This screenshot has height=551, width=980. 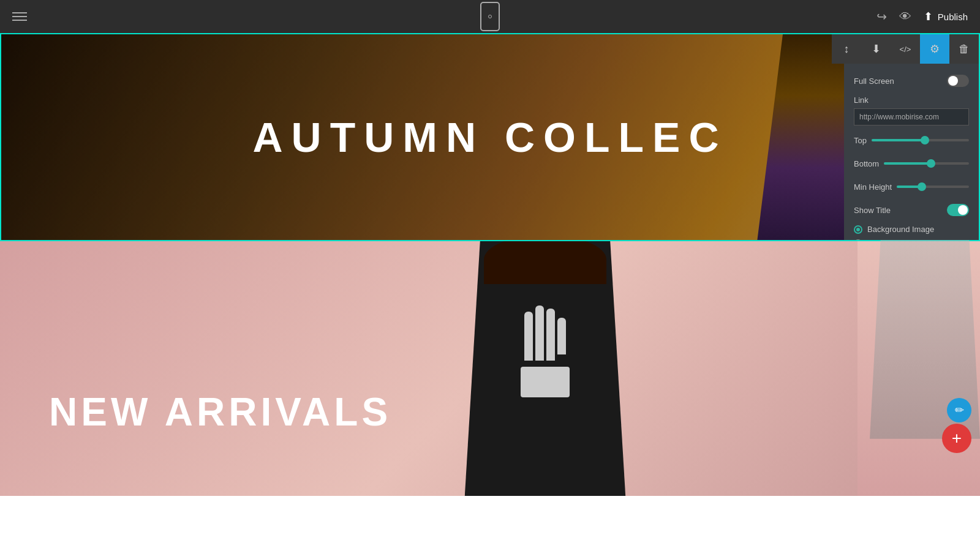 What do you see at coordinates (958, 210) in the screenshot?
I see `show-title-toggle` at bounding box center [958, 210].